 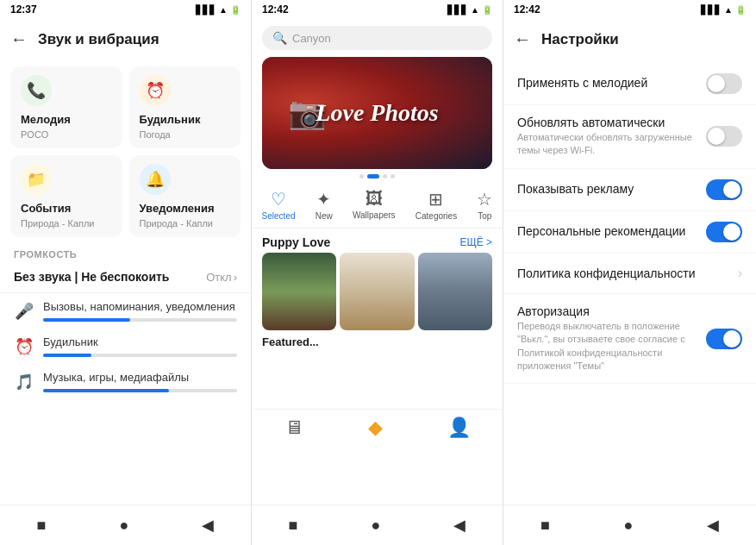 What do you see at coordinates (484, 205) in the screenshot?
I see `tab-top: ☆ Top` at bounding box center [484, 205].